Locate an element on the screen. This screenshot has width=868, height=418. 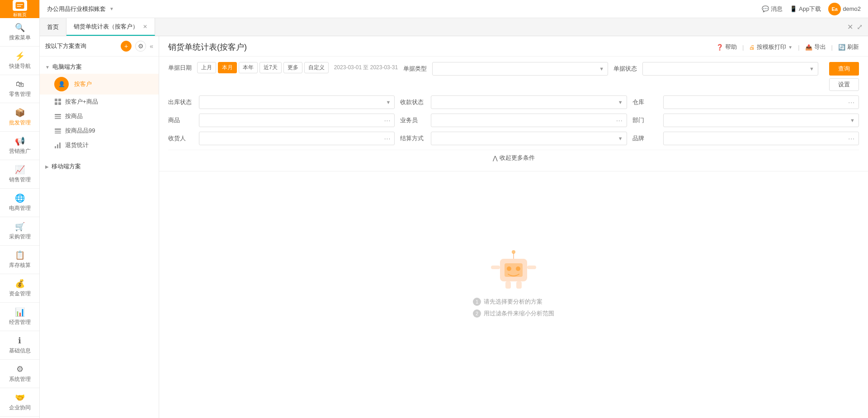
tree-arrow-mobile-icon: ▶ is located at coordinates (47, 166).